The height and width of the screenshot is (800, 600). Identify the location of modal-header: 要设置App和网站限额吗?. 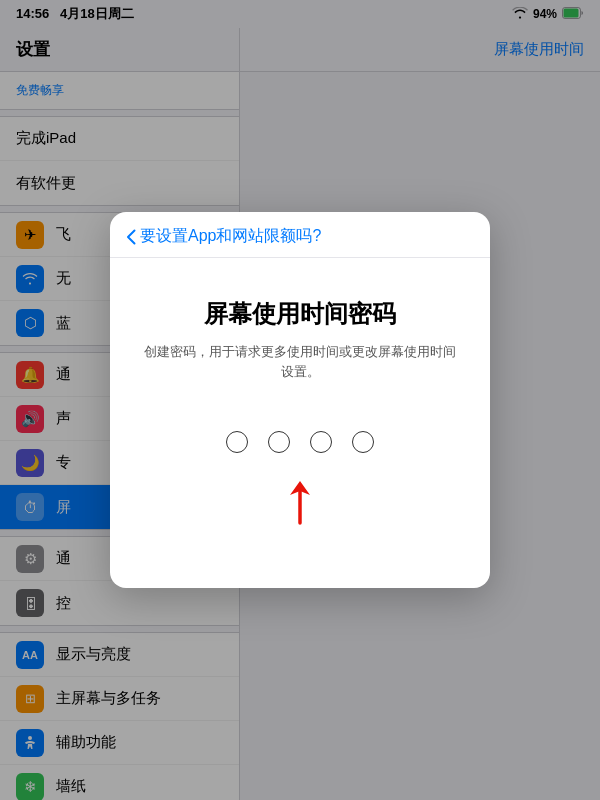
(300, 235).